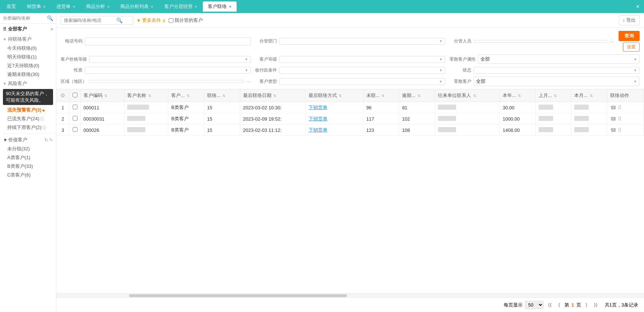 This screenshot has width=644, height=312. What do you see at coordinates (28, 166) in the screenshot?
I see `sidebar-item-b-class: B类客户(33)` at bounding box center [28, 166].